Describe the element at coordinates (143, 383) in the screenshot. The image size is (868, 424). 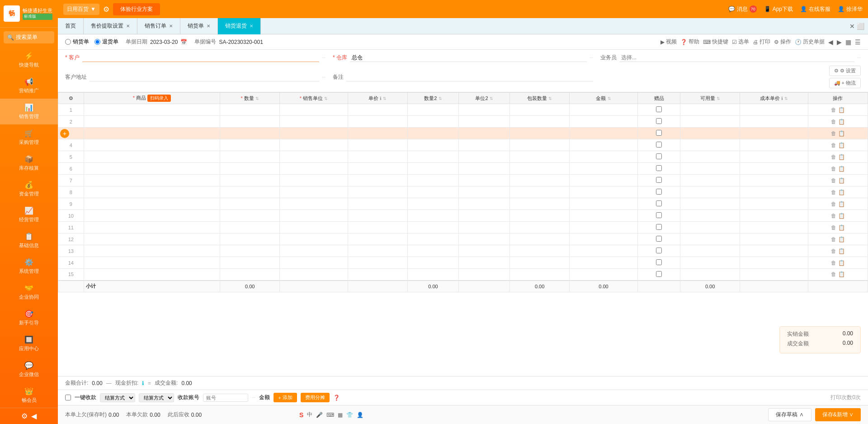
I see `discount-info-icon: ℹ` at that location.